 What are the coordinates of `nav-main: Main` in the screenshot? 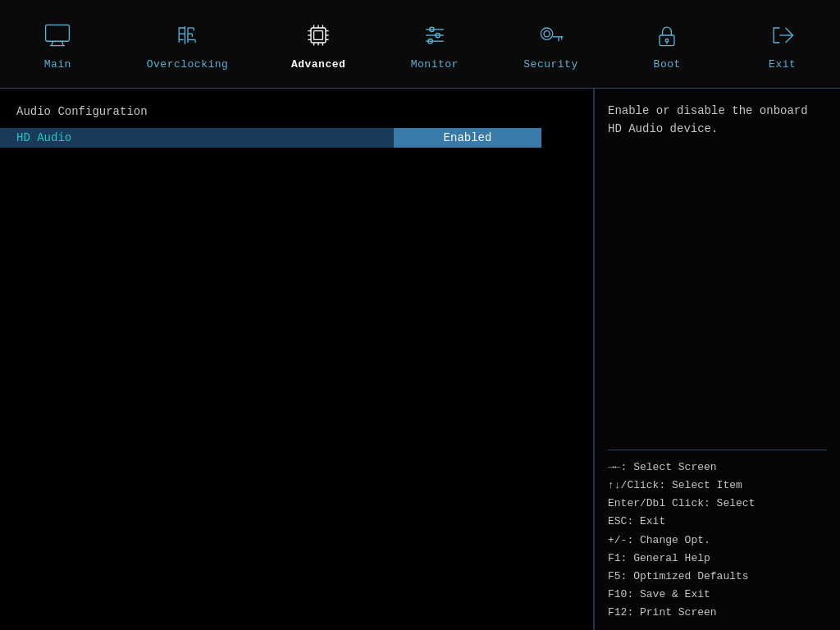 It's located at (57, 44).